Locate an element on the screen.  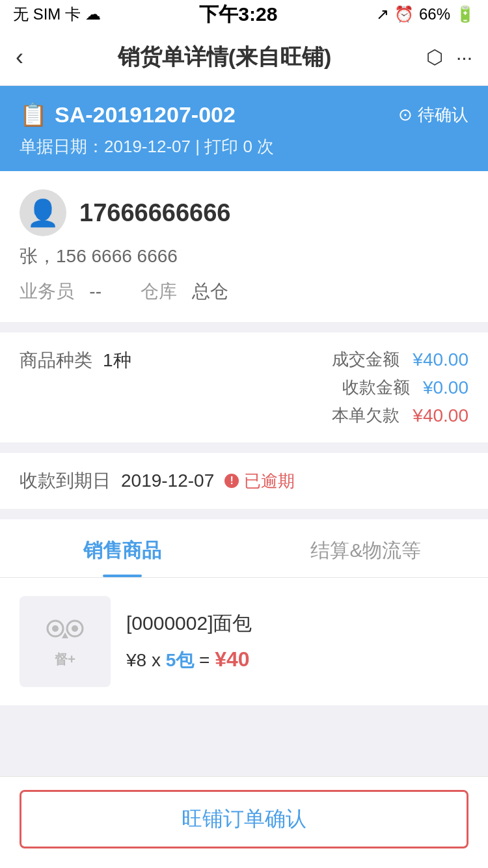
battery-icon: 🔋 is located at coordinates (465, 14).